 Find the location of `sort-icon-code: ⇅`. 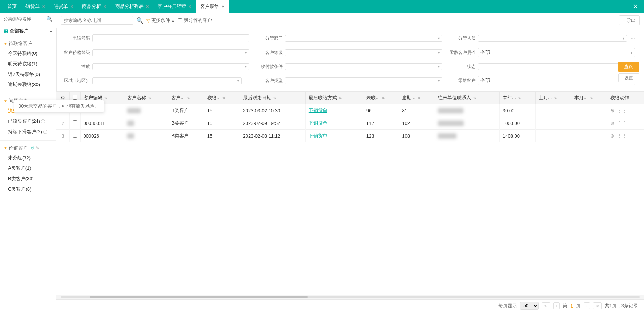

sort-icon-code: ⇅ is located at coordinates (106, 98).